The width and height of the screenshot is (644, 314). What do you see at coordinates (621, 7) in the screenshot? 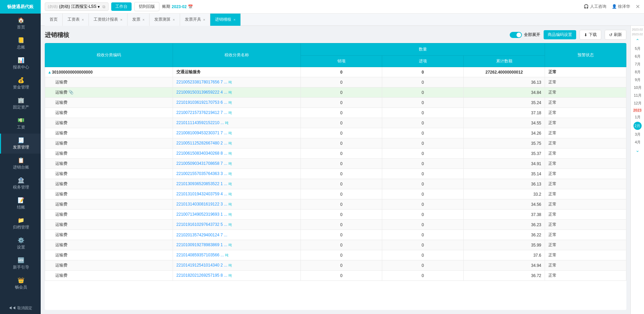
I see `user-menu: 👤 徐泽华` at bounding box center [621, 7].